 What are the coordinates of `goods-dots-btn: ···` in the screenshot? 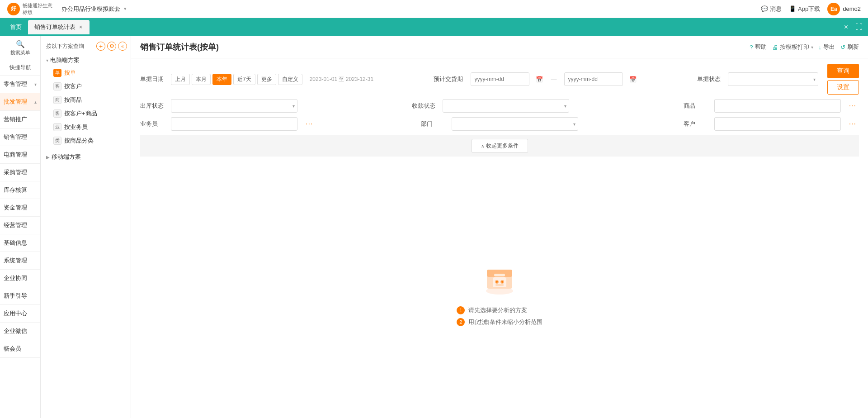 It's located at (853, 106).